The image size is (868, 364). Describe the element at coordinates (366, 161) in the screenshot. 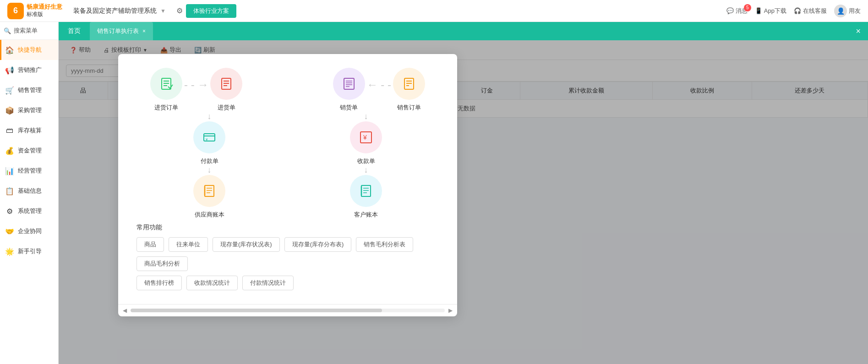

I see `receipt-bill-label: 收款单` at that location.